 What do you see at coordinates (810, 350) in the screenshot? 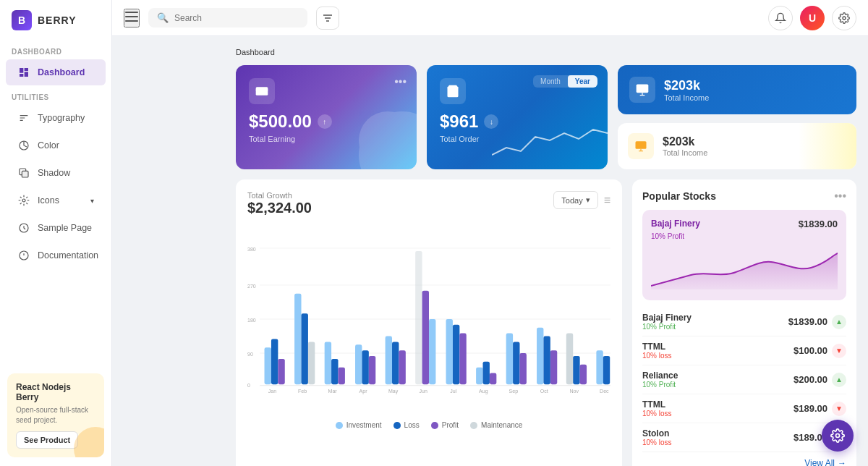
I see `stock-value: $100.00` at bounding box center [810, 350].